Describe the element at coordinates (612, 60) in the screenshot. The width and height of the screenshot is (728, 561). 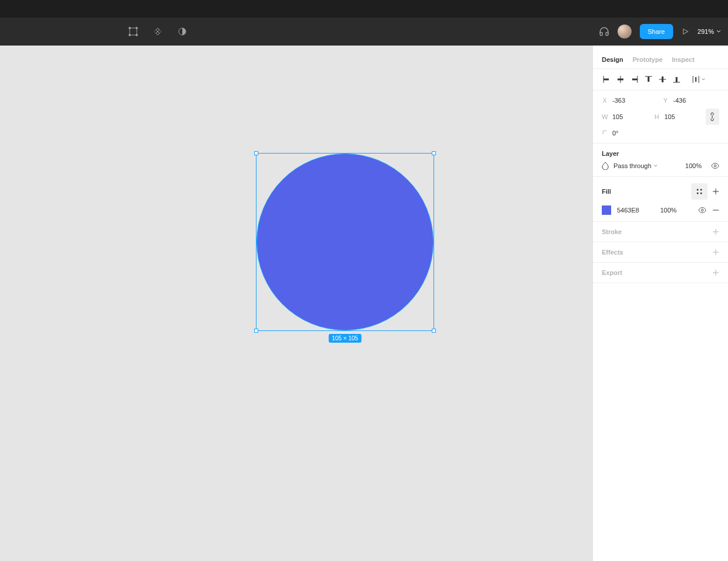
I see `tab-design: Design` at that location.